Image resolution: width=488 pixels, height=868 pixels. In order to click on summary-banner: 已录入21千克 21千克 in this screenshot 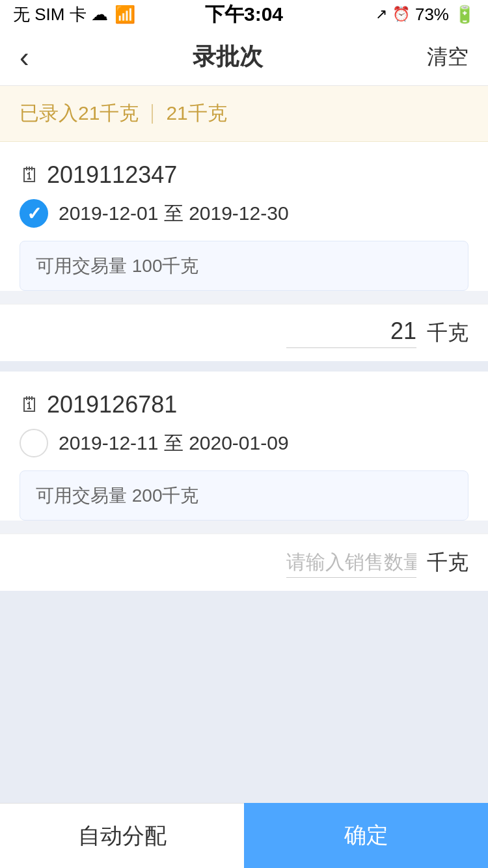, I will do `click(244, 114)`.